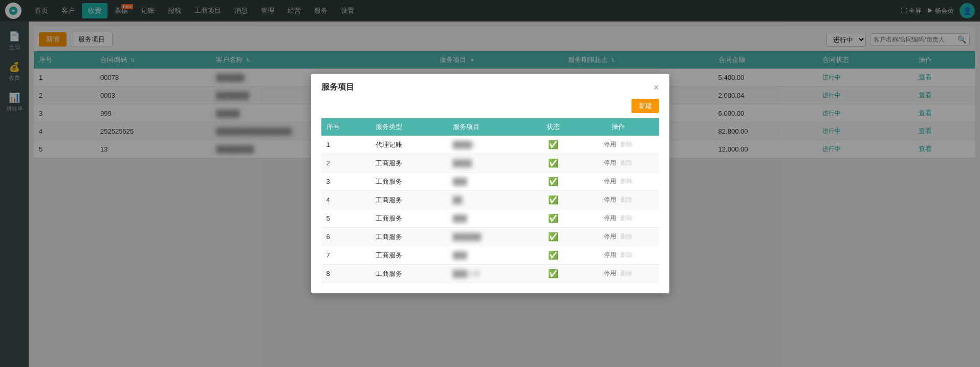 This screenshot has width=980, height=367. I want to click on modal-title: 服务项目, so click(338, 87).